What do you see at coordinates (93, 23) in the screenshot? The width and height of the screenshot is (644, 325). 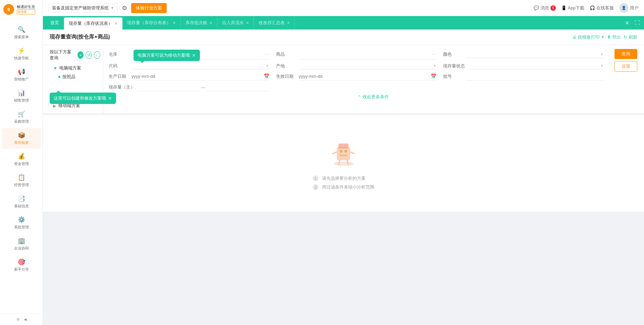 I see `tab-inventory-status: 现存量（库存状况表） ✕` at bounding box center [93, 23].